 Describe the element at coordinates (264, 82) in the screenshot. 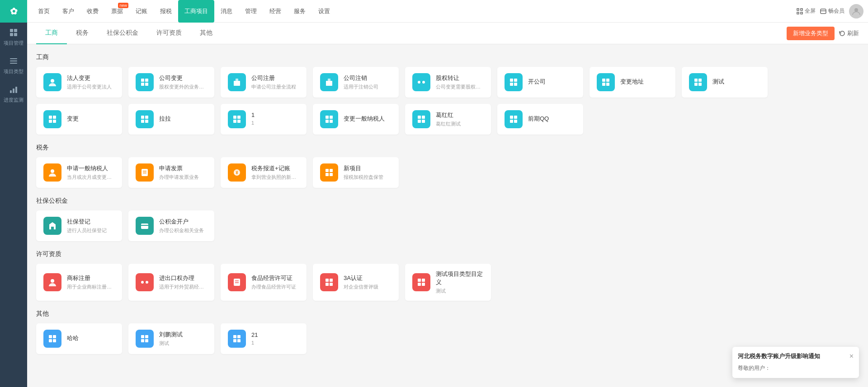

I see `card-company-register: 公司注册 申请公司注册全流程` at that location.